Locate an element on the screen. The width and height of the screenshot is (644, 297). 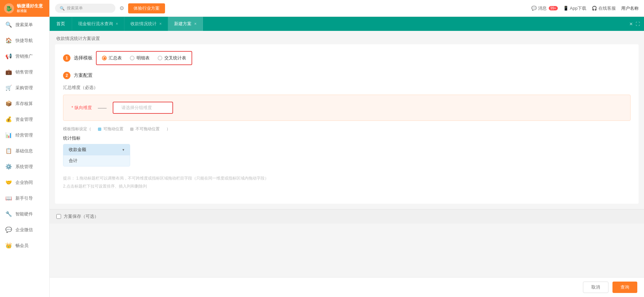
download-btn: 📱 App下载 is located at coordinates (575, 8).